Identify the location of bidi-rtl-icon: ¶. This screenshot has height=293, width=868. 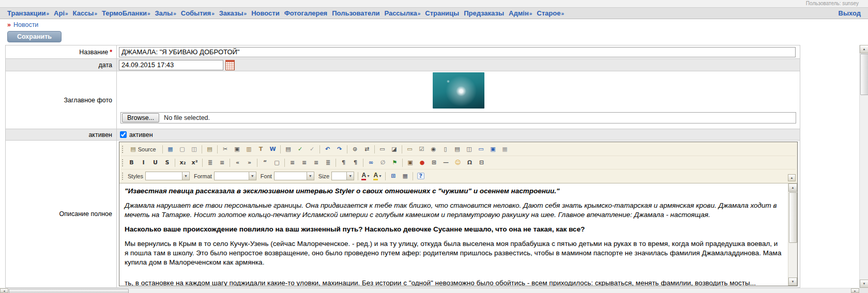
(356, 162).